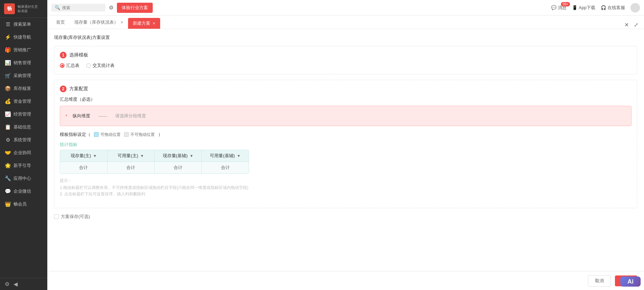 The height and width of the screenshot is (290, 644). Describe the element at coordinates (631, 25) in the screenshot. I see `window-controls: ✕ ⤢` at that location.